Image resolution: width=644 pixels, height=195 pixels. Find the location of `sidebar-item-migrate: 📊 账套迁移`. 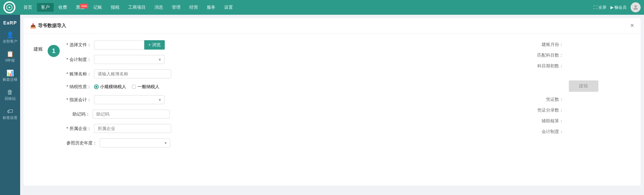

sidebar-item-migrate: 📊 账套迁移 is located at coordinates (10, 76).